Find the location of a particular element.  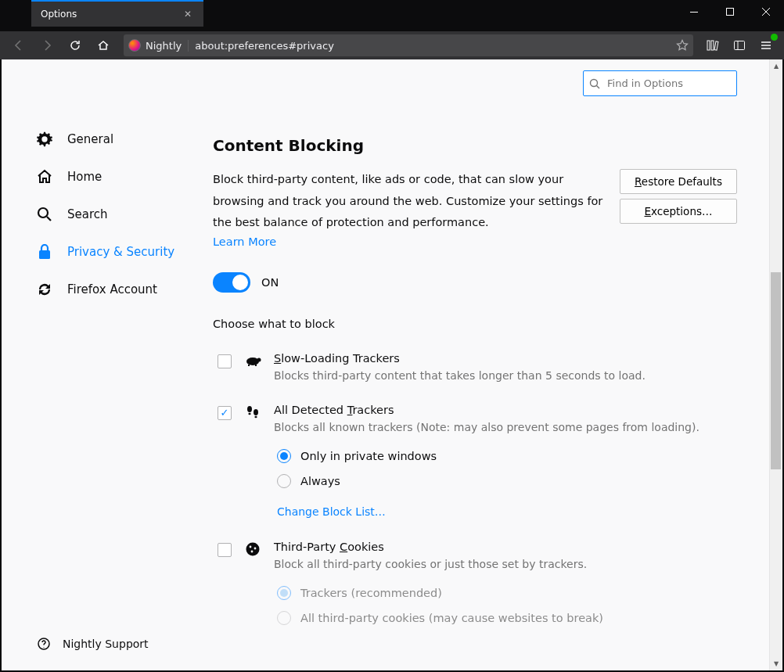

home-icon is located at coordinates (45, 177).